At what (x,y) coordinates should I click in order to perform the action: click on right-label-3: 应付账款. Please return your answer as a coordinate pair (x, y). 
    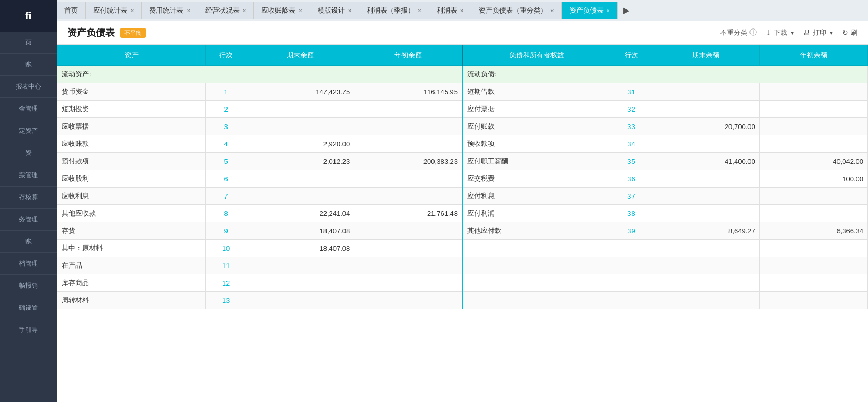
    Looking at the image, I should click on (537, 126).